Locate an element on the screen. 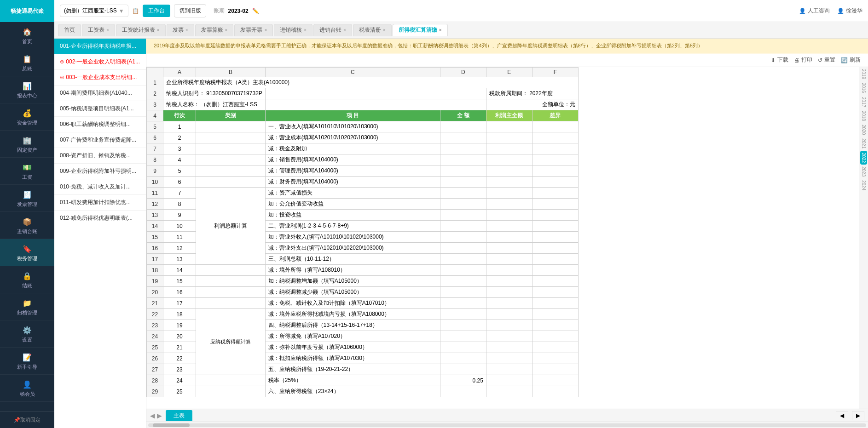 The width and height of the screenshot is (868, 428). tab-income-tax: 所得税汇算清缴 × is located at coordinates (420, 30).